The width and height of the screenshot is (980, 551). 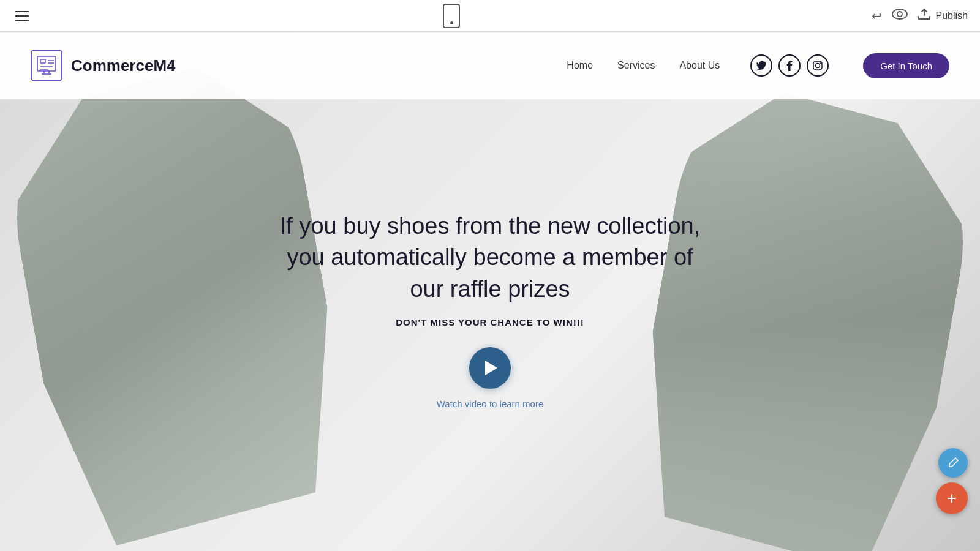 What do you see at coordinates (124, 66) in the screenshot?
I see `site-name: CommerceM4` at bounding box center [124, 66].